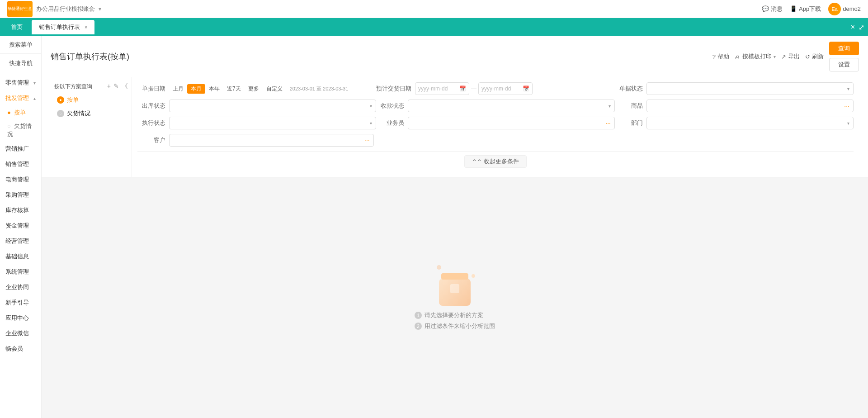  I want to click on window-close-button: ×, so click(853, 27).